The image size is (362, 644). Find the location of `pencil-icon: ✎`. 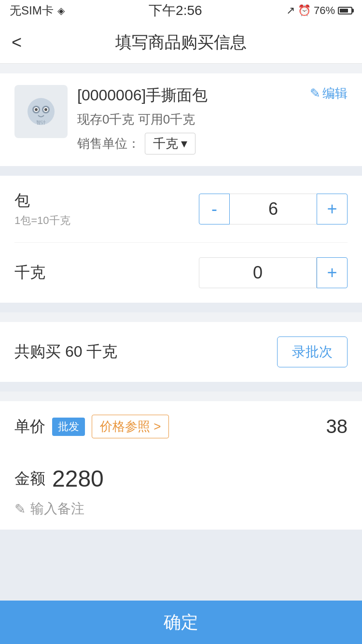

pencil-icon: ✎ is located at coordinates (20, 509).